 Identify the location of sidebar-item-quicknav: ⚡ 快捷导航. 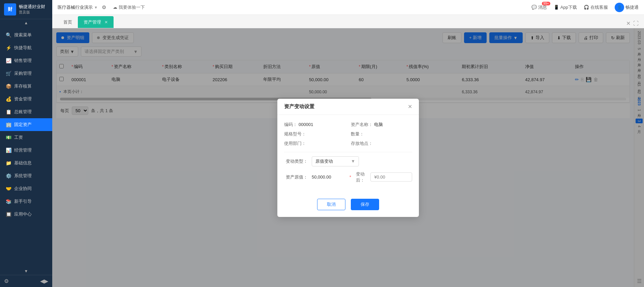
(26, 48).